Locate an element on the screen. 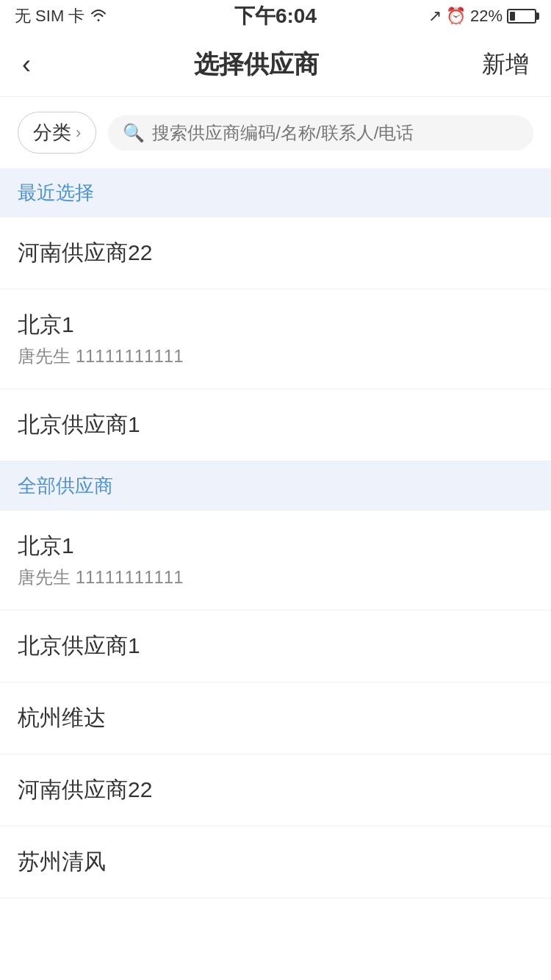 The height and width of the screenshot is (980, 551). location-icon: ↗ is located at coordinates (435, 16).